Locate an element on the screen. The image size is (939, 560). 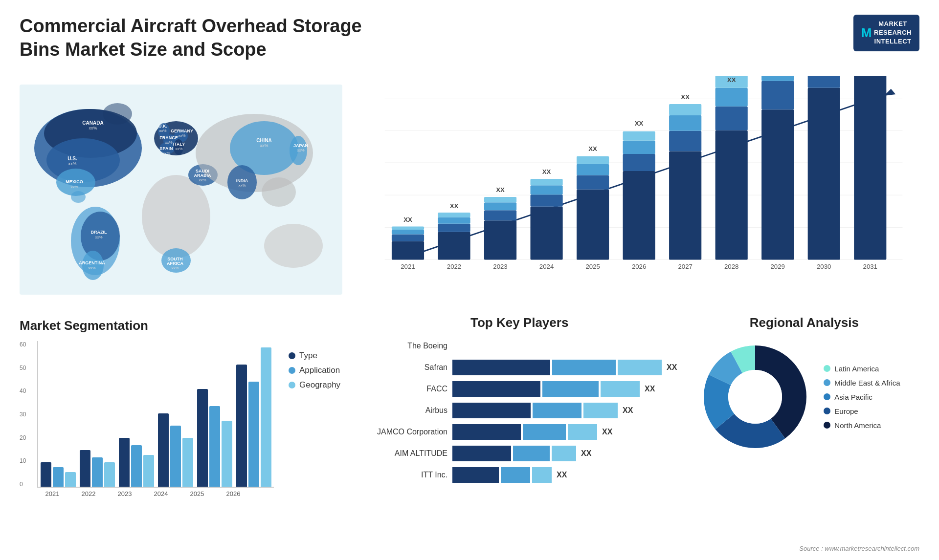
seg-x-2023: 2023 is located at coordinates (125, 494).